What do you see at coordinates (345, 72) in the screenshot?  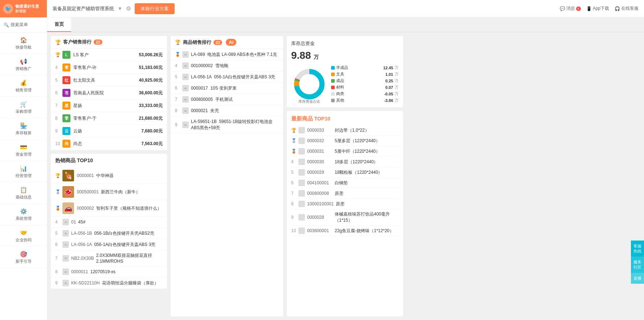 I see `inventory-panel: 库存总资金 9.88 万` at bounding box center [345, 72].